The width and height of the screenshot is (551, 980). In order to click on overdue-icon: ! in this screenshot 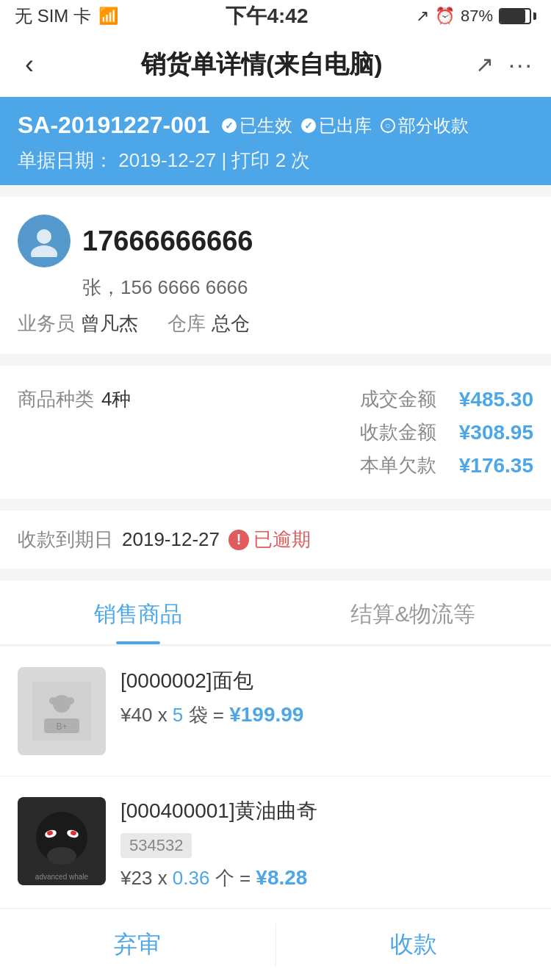, I will do `click(239, 540)`.